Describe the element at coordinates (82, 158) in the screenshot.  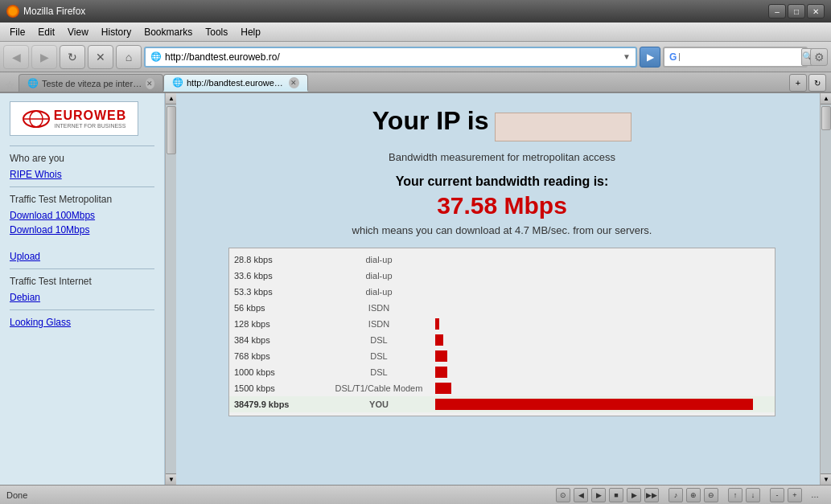
I see `who-are-you-label: Who are you` at that location.